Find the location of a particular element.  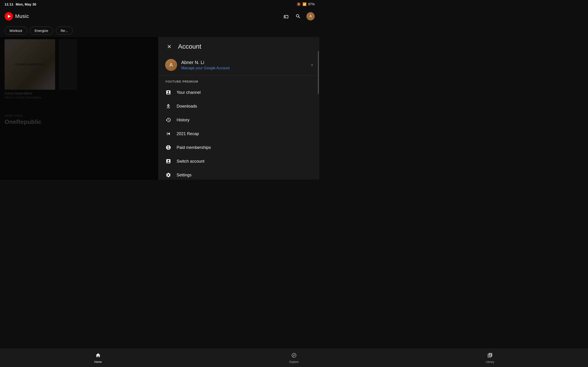

channel-icon is located at coordinates (168, 92).